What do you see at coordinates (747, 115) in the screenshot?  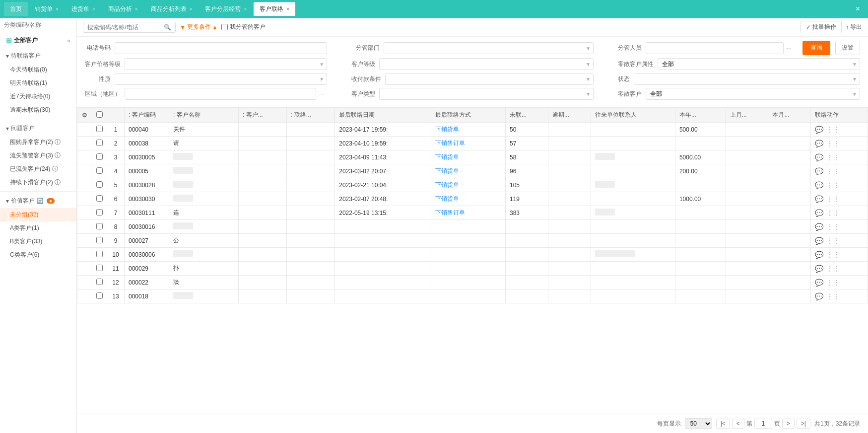 I see `th-last-month: 上月...` at bounding box center [747, 115].